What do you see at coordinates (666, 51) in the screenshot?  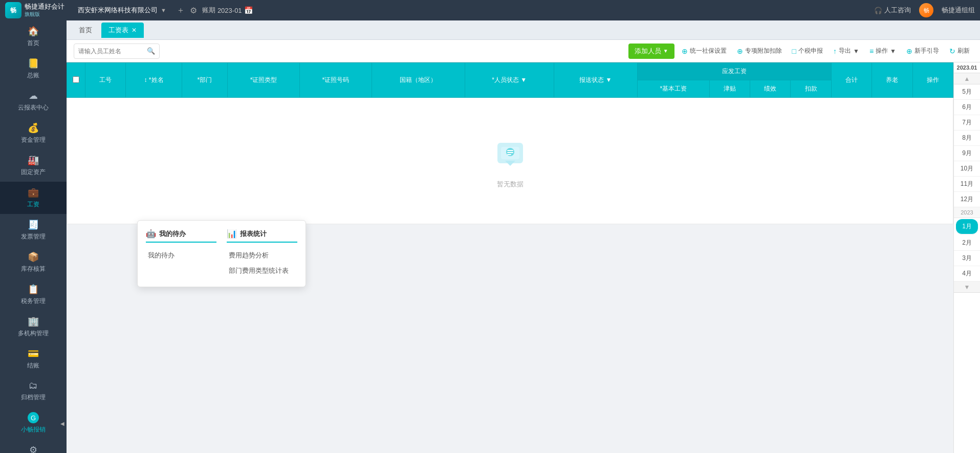 I see `add-person-arrow-icon: ▼` at bounding box center [666, 51].